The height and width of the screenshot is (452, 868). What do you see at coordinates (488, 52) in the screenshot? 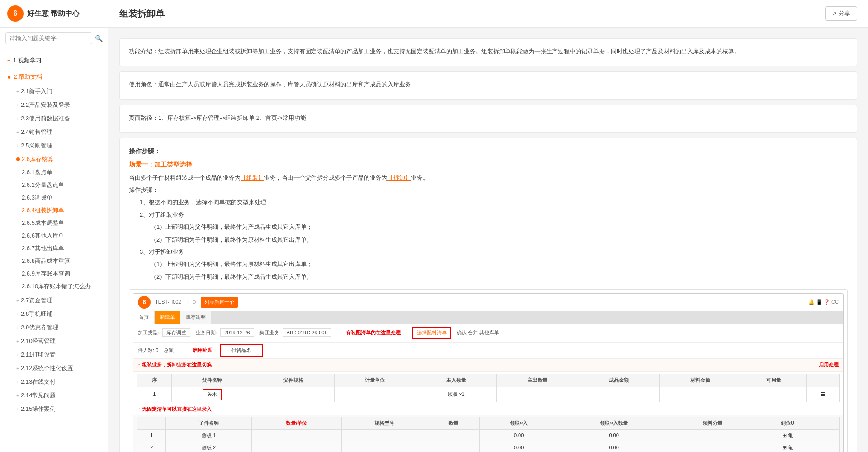
I see `intro-card: 功能介绍：组装拆卸单用来处理企业组装或拆卸等加工业务，支持有固定装配清单的产品加…` at bounding box center [488, 52].